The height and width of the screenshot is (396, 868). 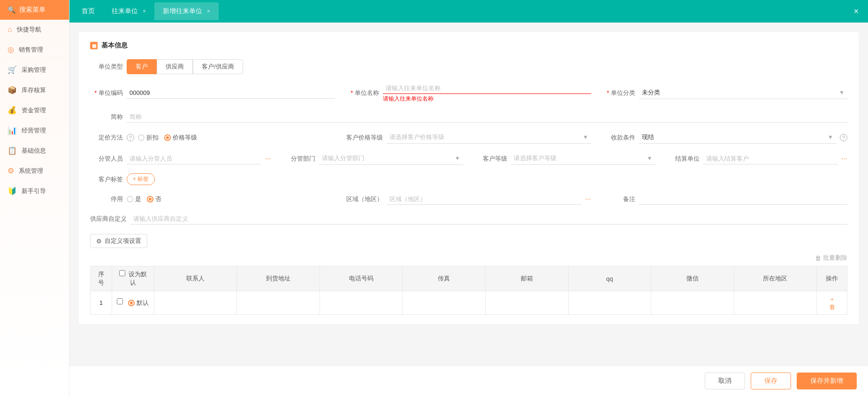 What do you see at coordinates (134, 199) in the screenshot?
I see `disabled-yes-radio: 是` at bounding box center [134, 199].